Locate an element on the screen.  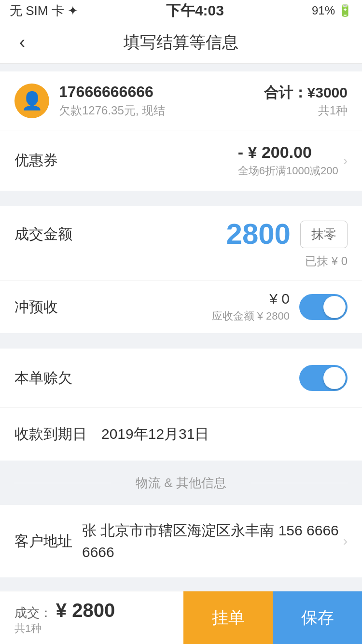
footer: 成交： ¥ 2800 共1种 挂单 保存 is located at coordinates (181, 617).